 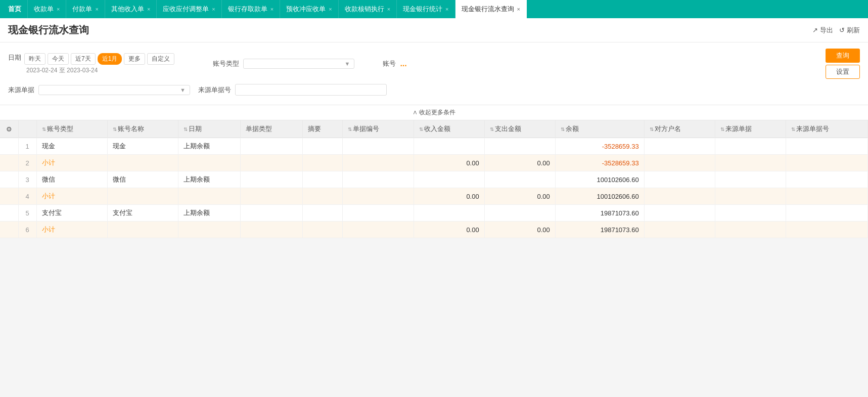 What do you see at coordinates (189, 9) in the screenshot?
I see `nav-tab-应收应付调整单: 应收应付调整单×` at bounding box center [189, 9].